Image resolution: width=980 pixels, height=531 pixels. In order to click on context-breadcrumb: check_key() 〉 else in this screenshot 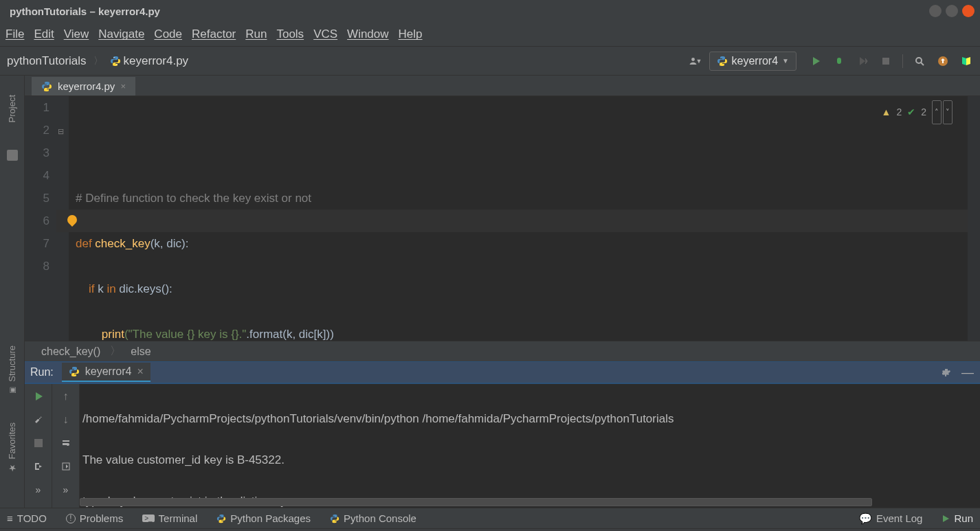, I will do `click(502, 351)`.